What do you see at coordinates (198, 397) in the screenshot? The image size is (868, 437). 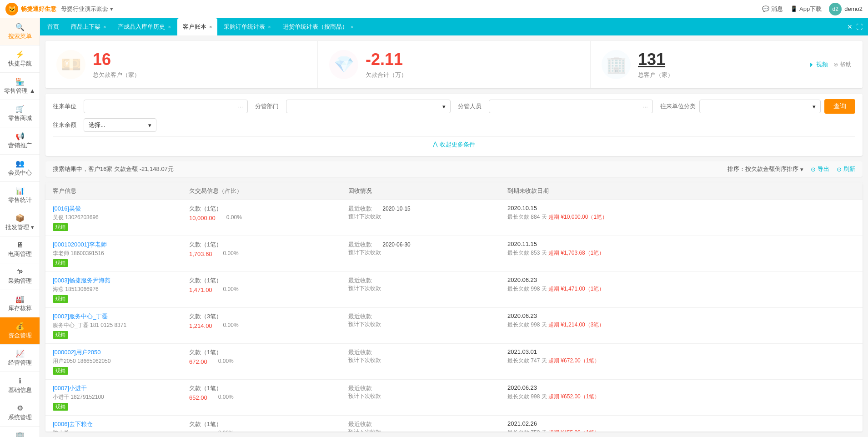 I see `debt-amount-5: 652.00` at bounding box center [198, 397].